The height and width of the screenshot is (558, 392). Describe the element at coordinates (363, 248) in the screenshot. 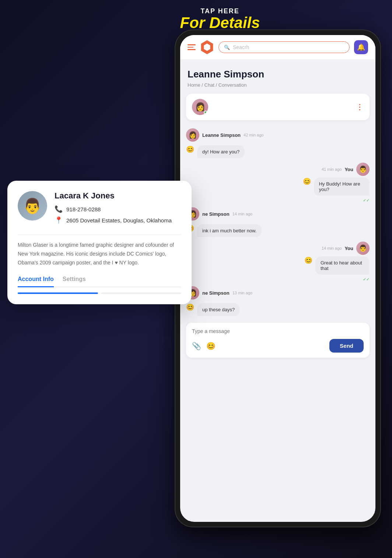

I see `sender-avatar-face-4: 👨` at that location.